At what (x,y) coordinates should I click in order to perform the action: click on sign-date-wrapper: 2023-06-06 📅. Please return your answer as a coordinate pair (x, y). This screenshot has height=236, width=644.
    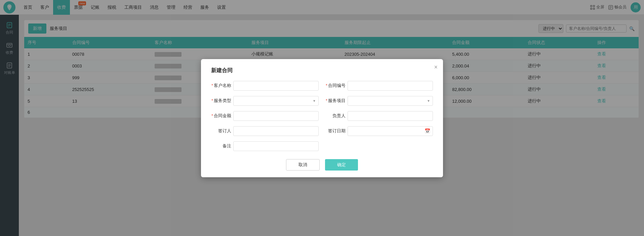
    Looking at the image, I should click on (390, 131).